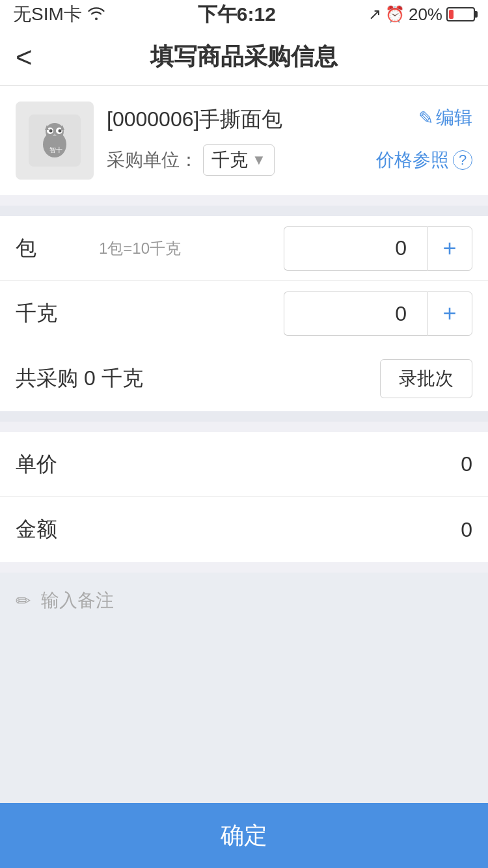  I want to click on package-row: 包 1包=10千克 +, so click(244, 249).